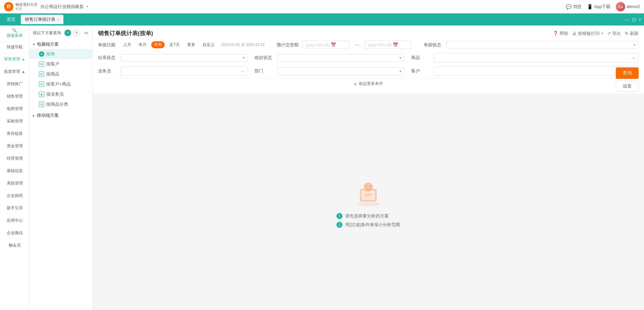 The width and height of the screenshot is (644, 310). What do you see at coordinates (368, 45) in the screenshot?
I see `filter-row-1: 单据日期 上月 本月 本年 近7天 更多 自定义 2023-01-01 至 20…` at bounding box center [368, 45].